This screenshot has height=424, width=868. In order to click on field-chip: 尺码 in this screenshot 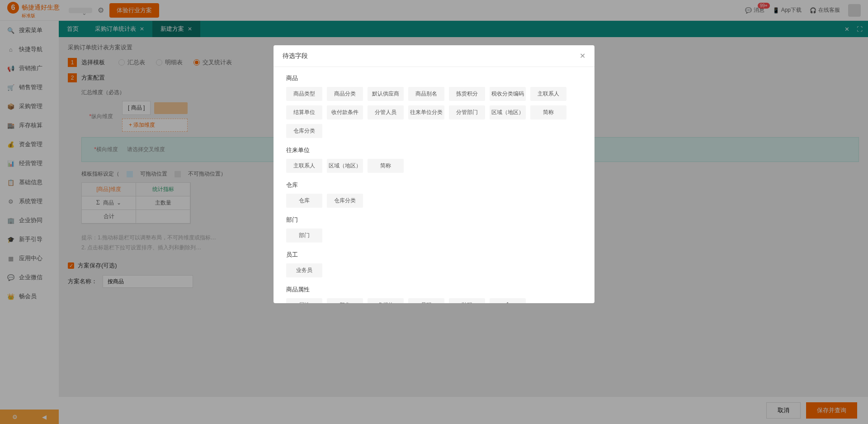, I will do `click(426, 300)`.